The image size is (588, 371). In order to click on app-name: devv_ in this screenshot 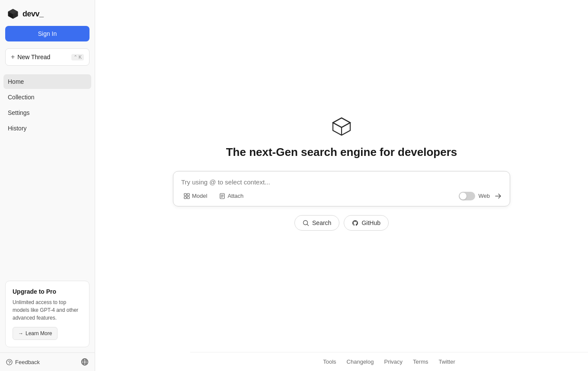, I will do `click(33, 14)`.